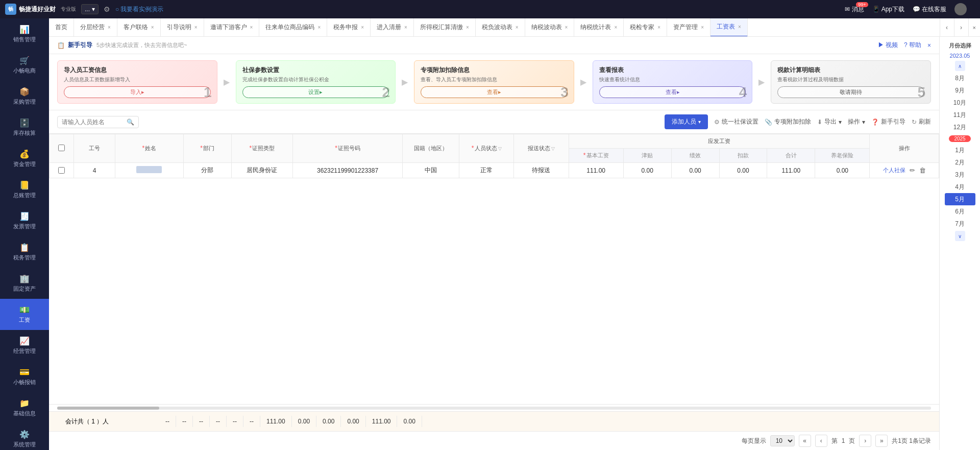  Describe the element at coordinates (974, 28) in the screenshot. I see `tab-close-all-btn: ×` at that location.